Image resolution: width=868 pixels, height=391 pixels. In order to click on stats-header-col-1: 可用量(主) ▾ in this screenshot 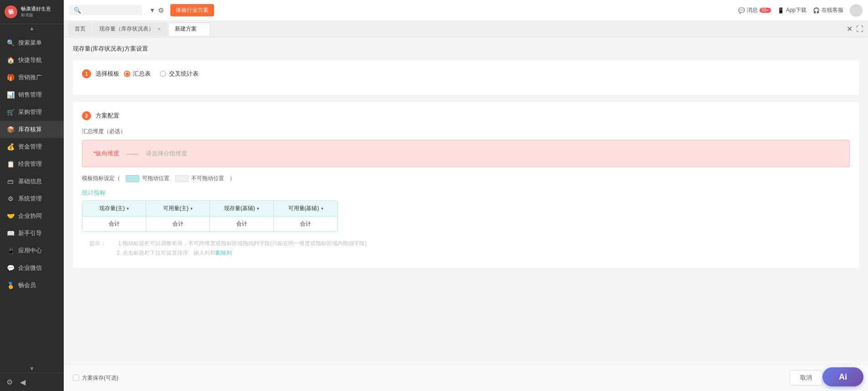, I will do `click(178, 209)`.